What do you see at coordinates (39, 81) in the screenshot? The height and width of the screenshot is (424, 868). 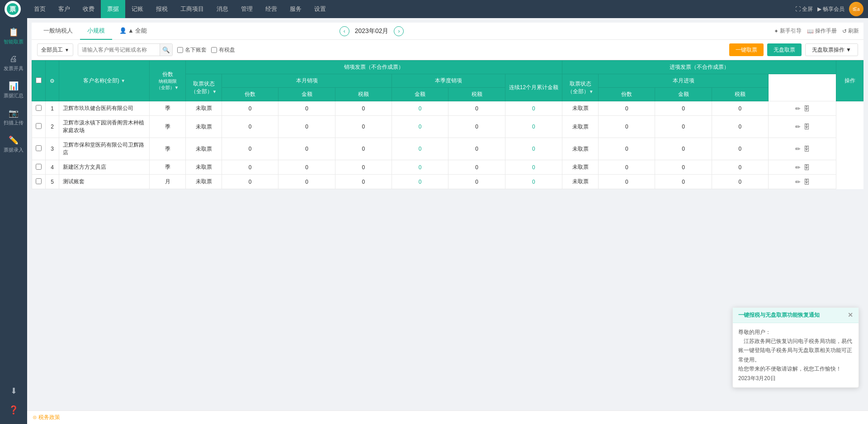 I see `select-all-checkbox` at bounding box center [39, 81].